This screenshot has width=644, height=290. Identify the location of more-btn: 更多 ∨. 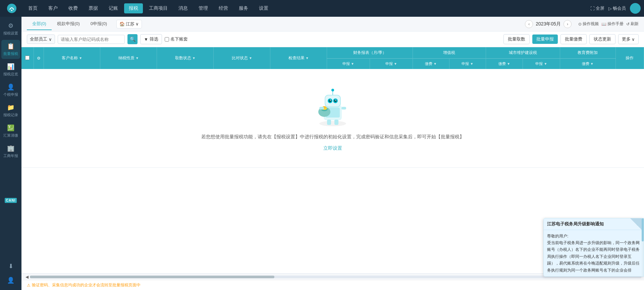
(629, 39).